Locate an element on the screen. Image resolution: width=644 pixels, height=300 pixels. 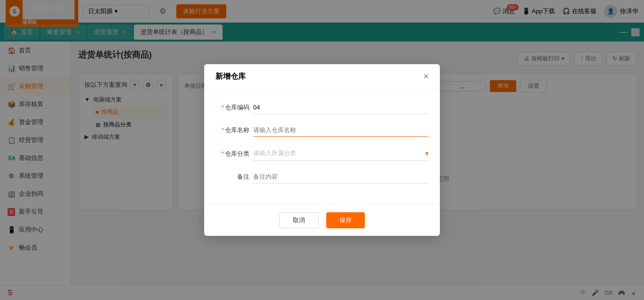
form-row-remark: 备注 is located at coordinates (322, 177).